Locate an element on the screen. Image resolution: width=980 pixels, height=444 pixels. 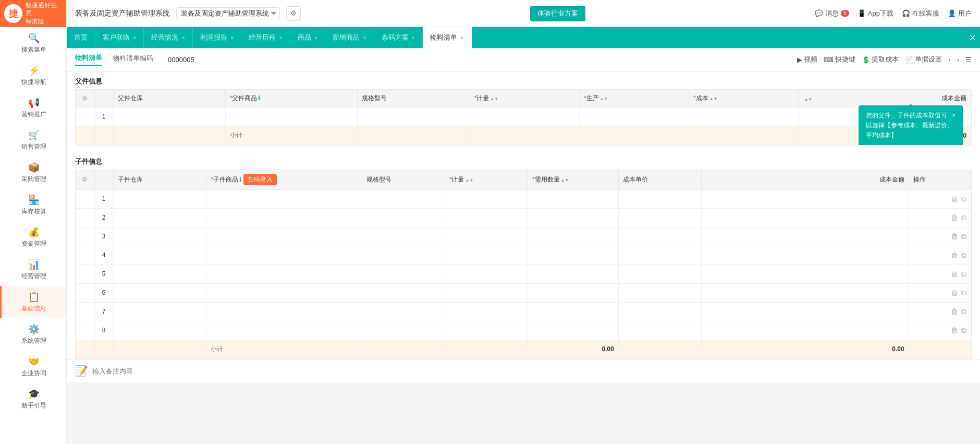
app-download-button: 📱 App下载 is located at coordinates (876, 14).